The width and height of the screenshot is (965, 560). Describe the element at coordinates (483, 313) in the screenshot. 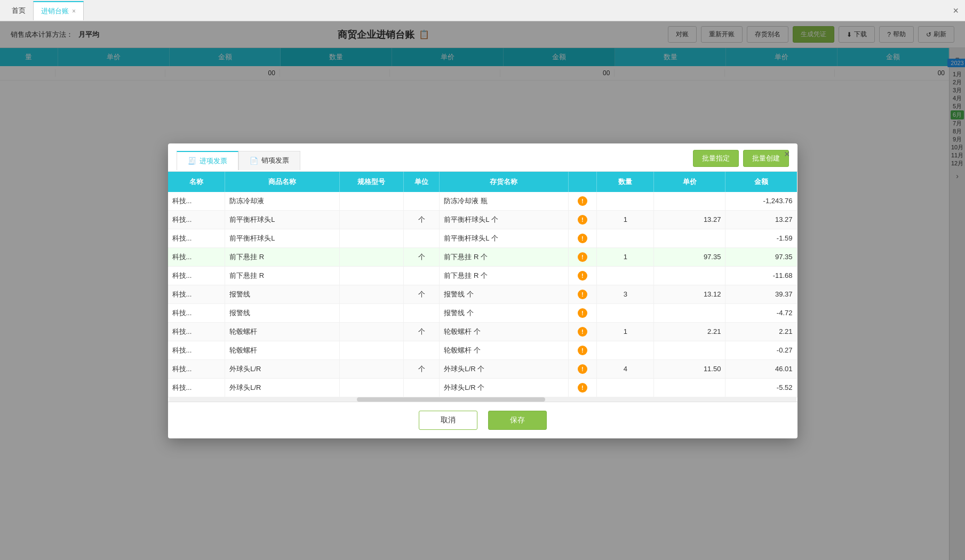

I see `table-row: 科技... 报警线 报警线 个 ! -4.72` at that location.